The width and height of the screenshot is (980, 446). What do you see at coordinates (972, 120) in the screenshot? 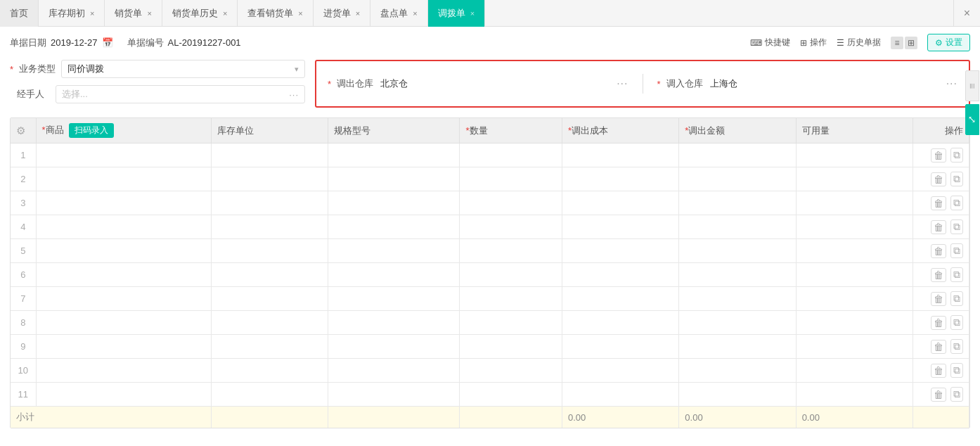
I see `sidebar-expand-btn: ⤢` at bounding box center [972, 120].